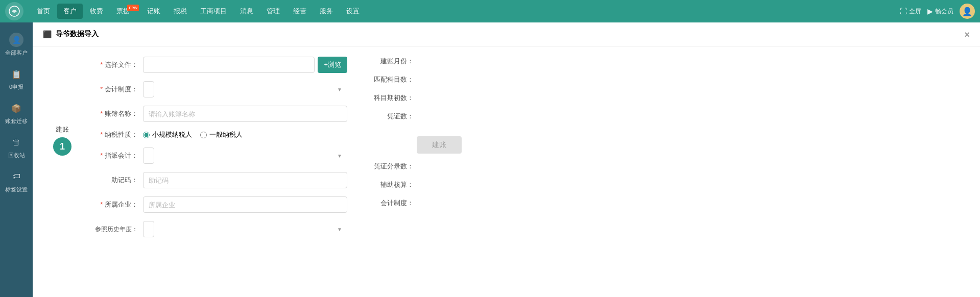  What do you see at coordinates (16, 160) in the screenshot?
I see `sidebar: 👤 全部客户 📋 0申报 📦 账套迁移 🗑 回收站 🏷 标签设置` at bounding box center [16, 160].